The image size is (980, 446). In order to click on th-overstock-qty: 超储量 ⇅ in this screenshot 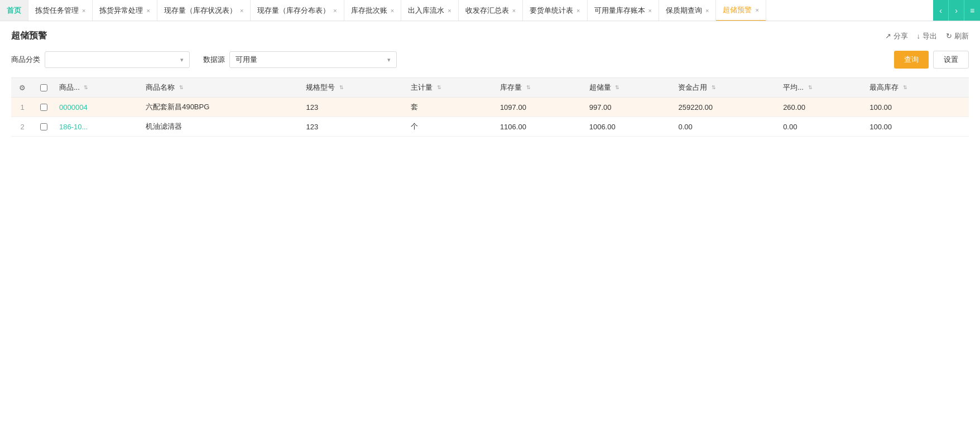, I will do `click(628, 88)`.